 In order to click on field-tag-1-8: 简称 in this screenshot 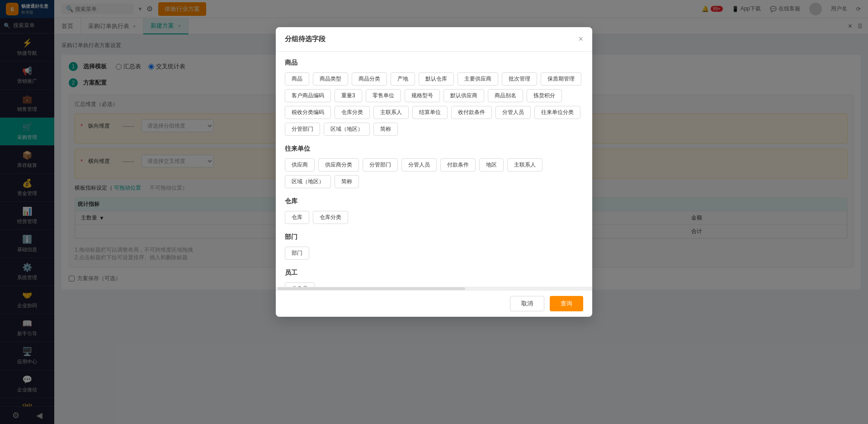, I will do `click(347, 182)`.